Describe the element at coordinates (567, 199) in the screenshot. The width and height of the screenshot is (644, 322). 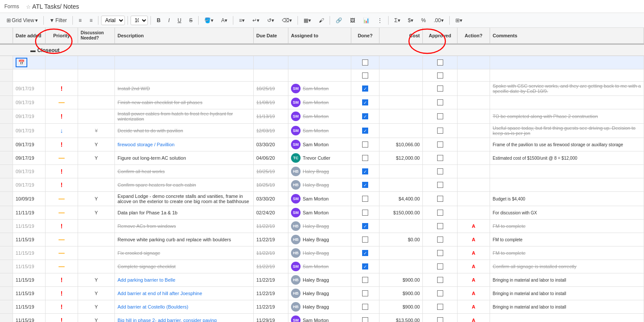
I see `cell-comments: Budget is $4,400` at that location.